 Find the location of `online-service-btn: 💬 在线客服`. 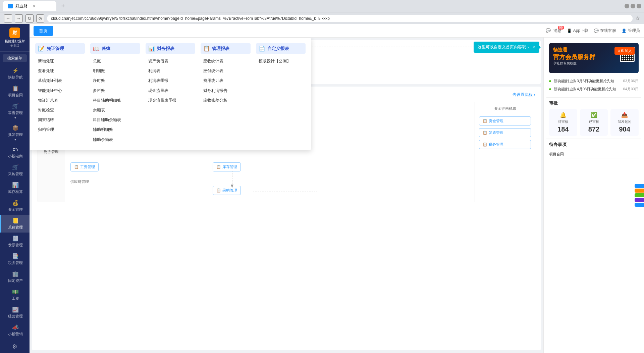

online-service-btn: 💬 在线客服 is located at coordinates (605, 31).